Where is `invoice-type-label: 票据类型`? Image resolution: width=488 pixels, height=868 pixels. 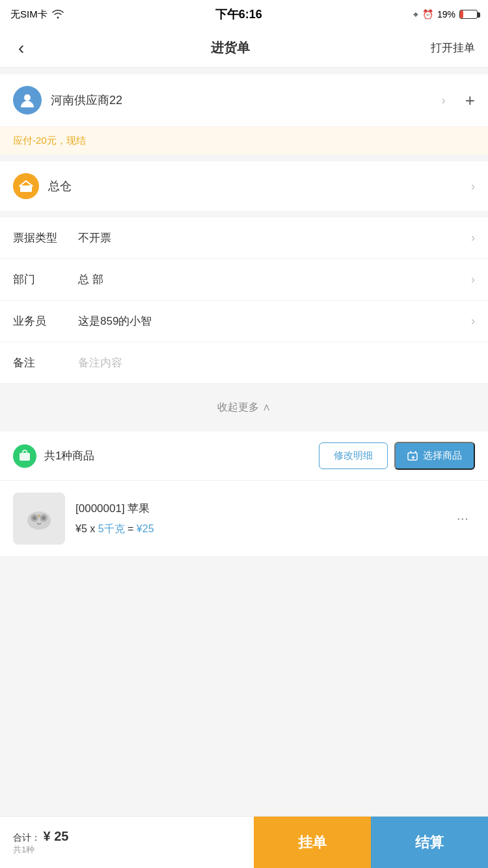
invoice-type-label: 票据类型 is located at coordinates (42, 238).